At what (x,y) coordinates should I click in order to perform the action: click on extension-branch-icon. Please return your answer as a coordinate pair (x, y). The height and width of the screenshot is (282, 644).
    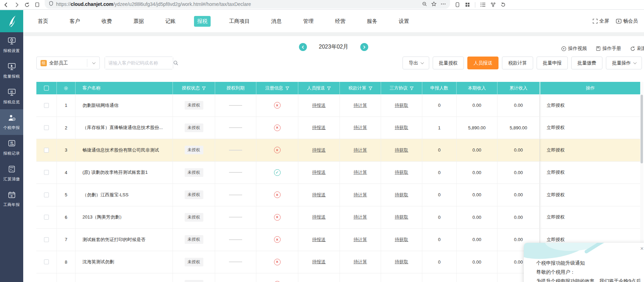
    Looking at the image, I should click on (493, 5).